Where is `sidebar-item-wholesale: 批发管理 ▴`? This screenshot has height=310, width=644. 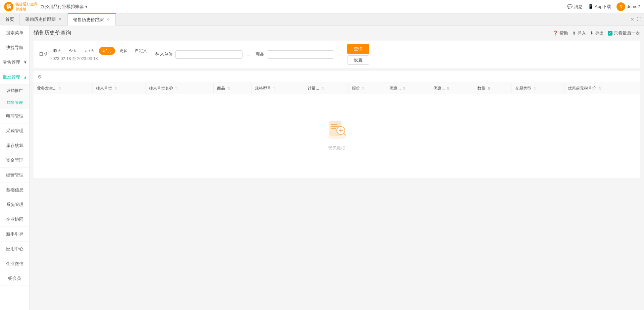
sidebar-item-wholesale: 批发管理 ▴ is located at coordinates (15, 77).